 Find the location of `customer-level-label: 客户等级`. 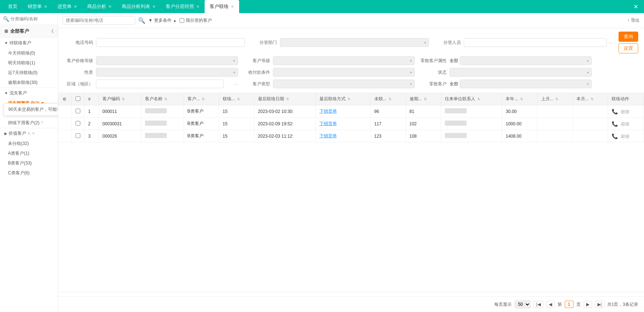

customer-level-label: 客户等级 is located at coordinates (255, 61).